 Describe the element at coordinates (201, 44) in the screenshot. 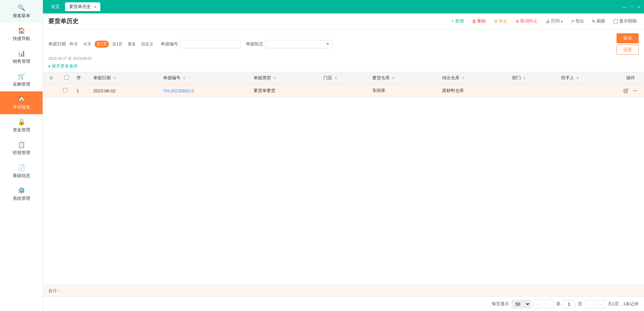

I see `filter-order-no-item: 单据编号` at that location.